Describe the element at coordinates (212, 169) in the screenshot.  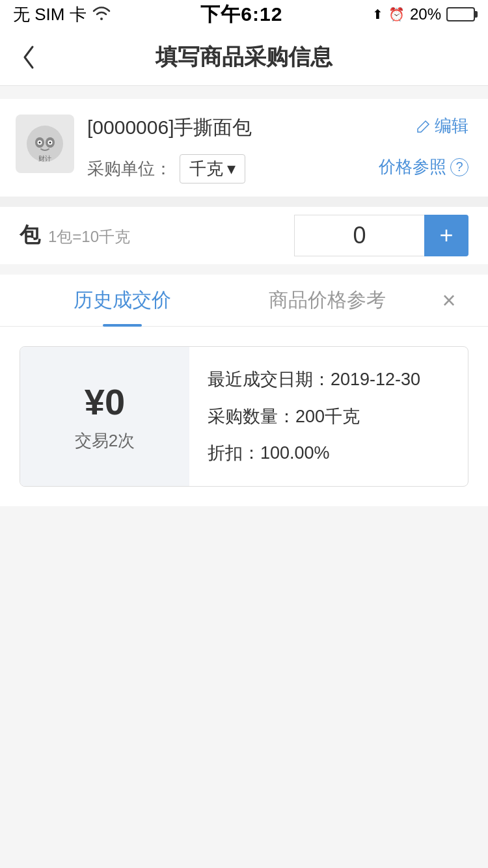
I see `unit-select: 千克 ▾` at that location.